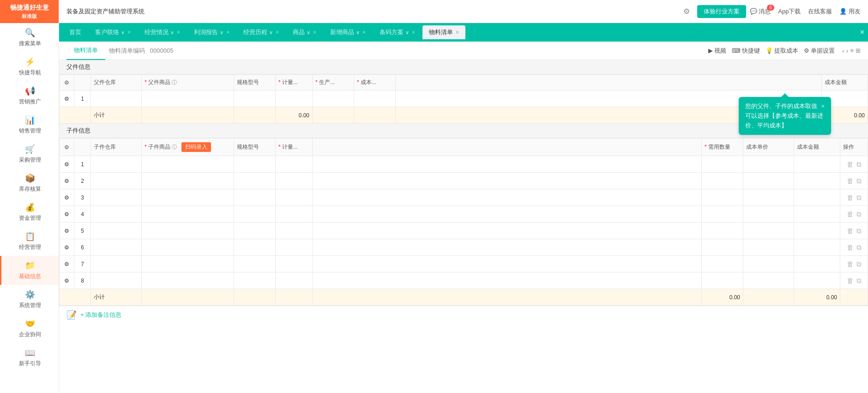  Describe the element at coordinates (823, 106) in the screenshot. I see `tooltip-close-button: ×` at that location.